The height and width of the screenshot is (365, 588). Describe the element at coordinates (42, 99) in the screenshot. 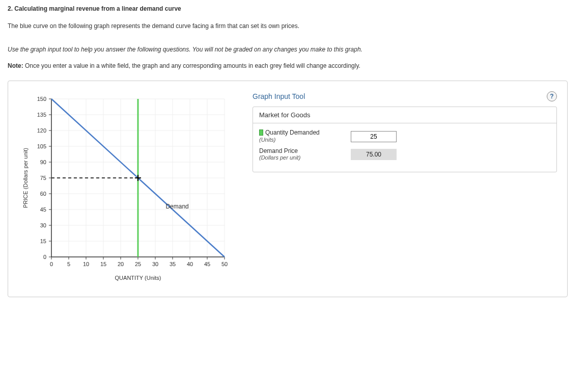

I see `svg-text: 150` at that location.